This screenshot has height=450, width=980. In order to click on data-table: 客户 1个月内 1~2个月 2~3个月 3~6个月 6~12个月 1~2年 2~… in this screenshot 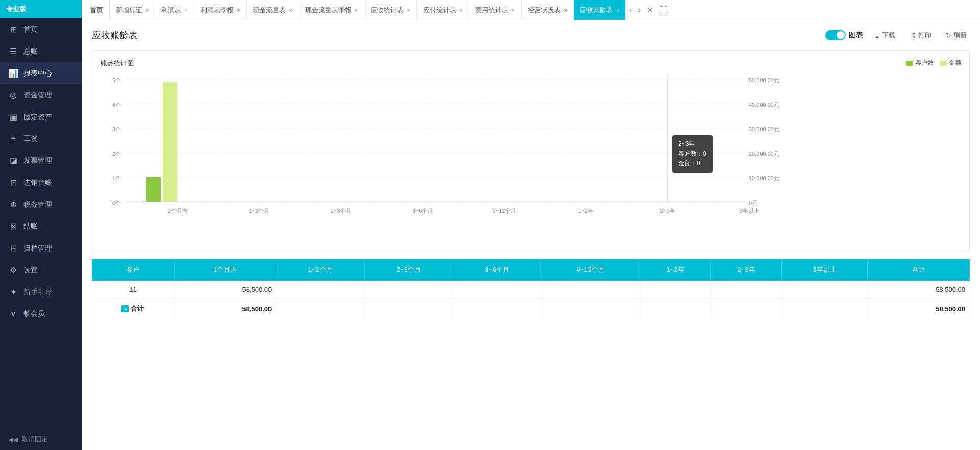, I will do `click(531, 289)`.